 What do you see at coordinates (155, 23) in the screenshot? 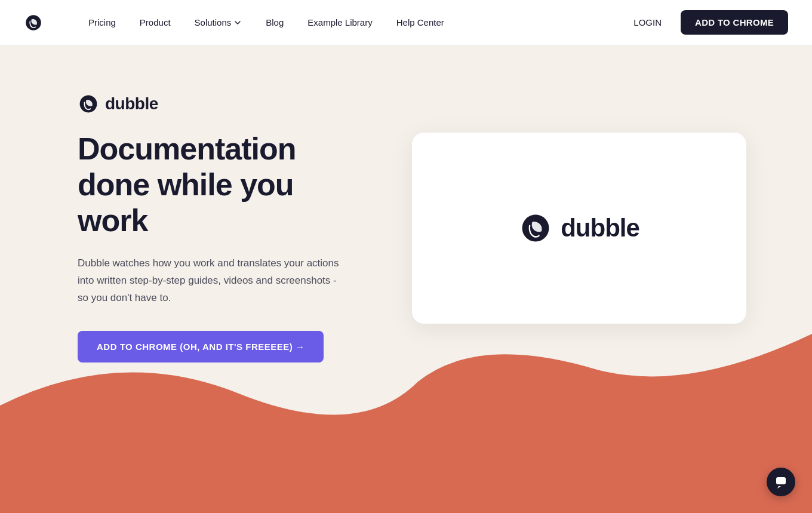
I see `nav-link-product: Product` at bounding box center [155, 23].